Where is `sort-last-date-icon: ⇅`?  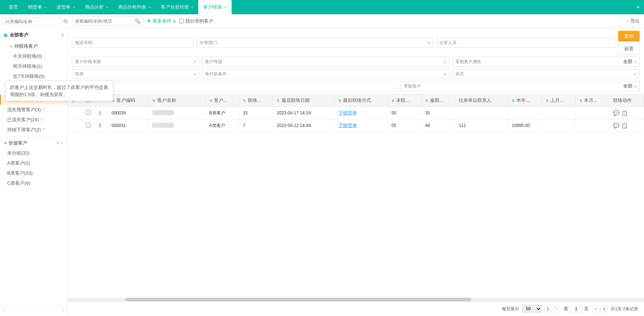 sort-last-date-icon: ⇅ is located at coordinates (278, 100).